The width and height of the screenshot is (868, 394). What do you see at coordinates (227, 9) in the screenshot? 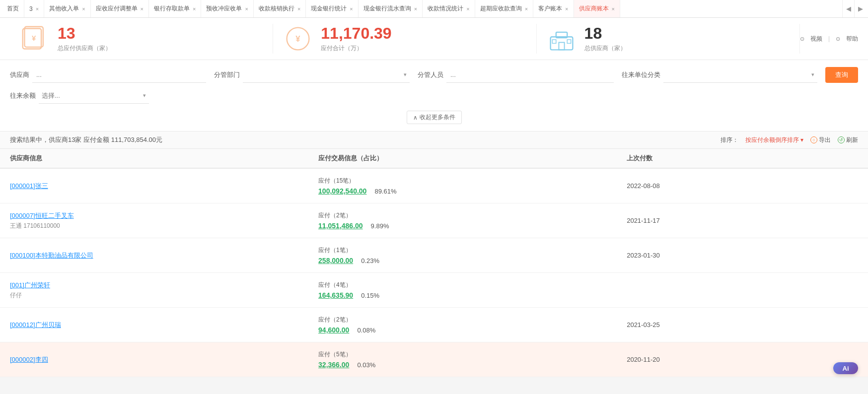
I see `nav-tab-advance-collect: 预收冲应收单 ×` at bounding box center [227, 9].